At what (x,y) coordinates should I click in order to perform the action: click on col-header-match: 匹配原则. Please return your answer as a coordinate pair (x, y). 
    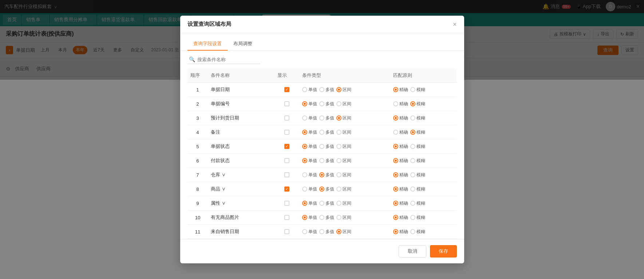
    Looking at the image, I should click on (423, 74).